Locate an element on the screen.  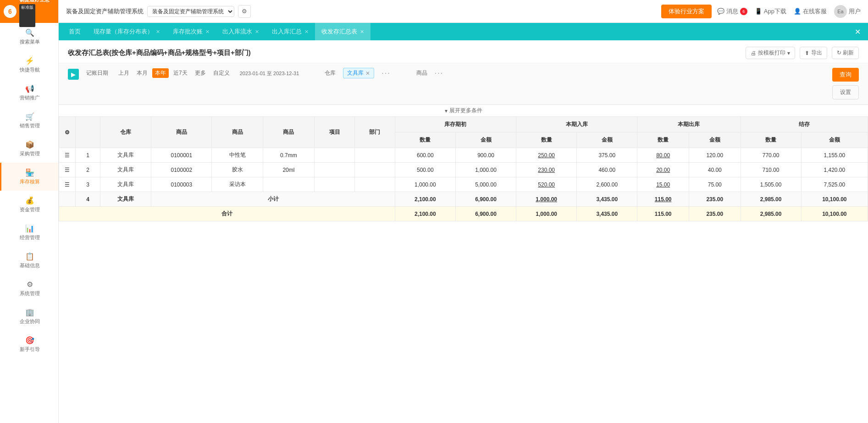
tab-batch: 库存批次账 ✕ is located at coordinates (191, 32).